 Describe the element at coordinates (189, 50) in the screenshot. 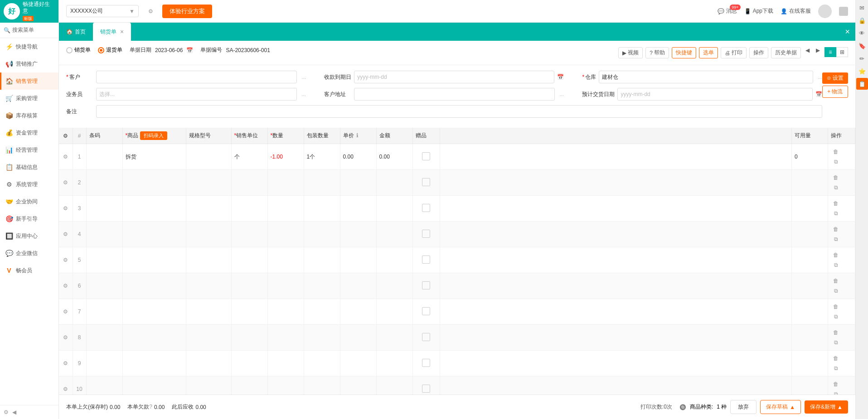

I see `calendar-icon: 📅` at that location.